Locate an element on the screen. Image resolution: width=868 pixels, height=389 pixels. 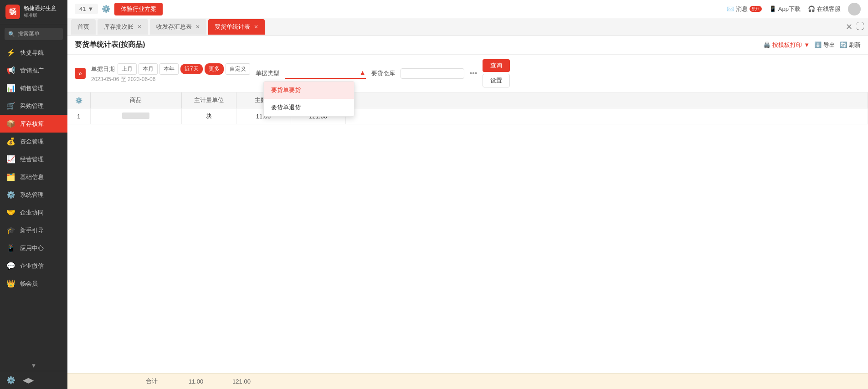
sidebar-item-guide: 🎓 新手引导 is located at coordinates (34, 230).